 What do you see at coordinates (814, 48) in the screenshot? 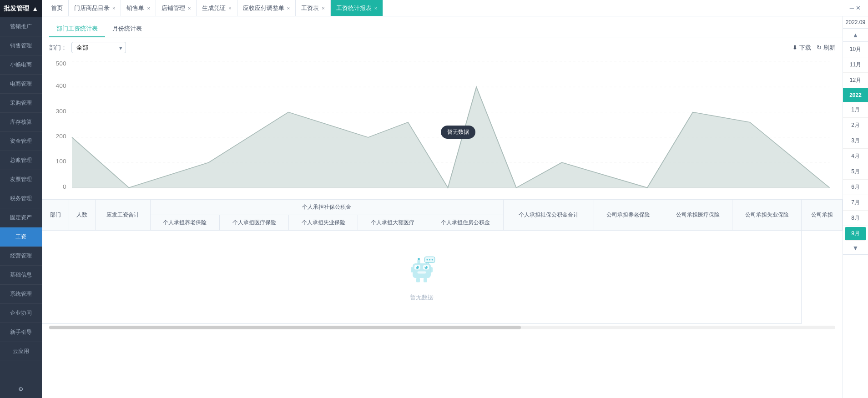
I see `toolbar-actions: ⬇ 下载 ↻ 刷新` at bounding box center [814, 48].